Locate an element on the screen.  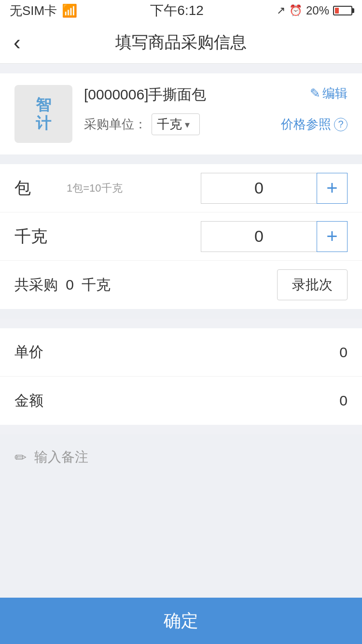
batch-button: 录批次 is located at coordinates (312, 285).